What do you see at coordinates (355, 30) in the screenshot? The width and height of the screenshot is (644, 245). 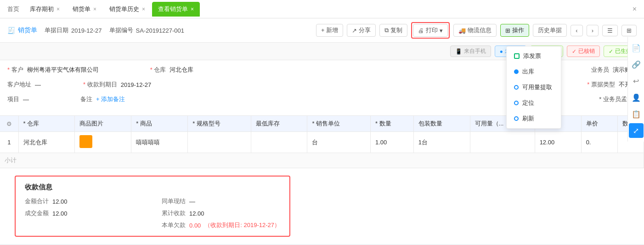 I see `share-icon: ↗` at bounding box center [355, 30].